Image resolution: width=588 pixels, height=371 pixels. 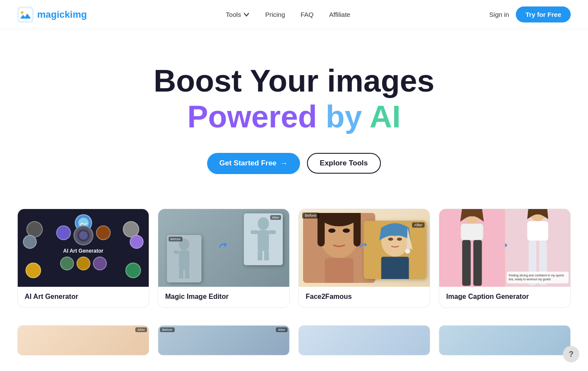 What do you see at coordinates (505, 297) in the screenshot?
I see `tool-card-caption-label: Image Caption Generator` at bounding box center [505, 297].